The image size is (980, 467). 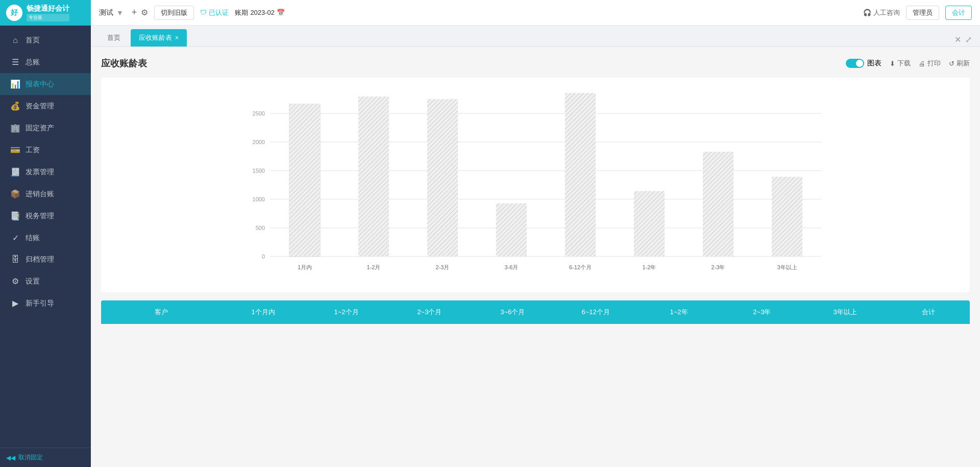 What do you see at coordinates (45, 260) in the screenshot?
I see `sidebar-item-archive: 🗄 归档管理` at bounding box center [45, 260].